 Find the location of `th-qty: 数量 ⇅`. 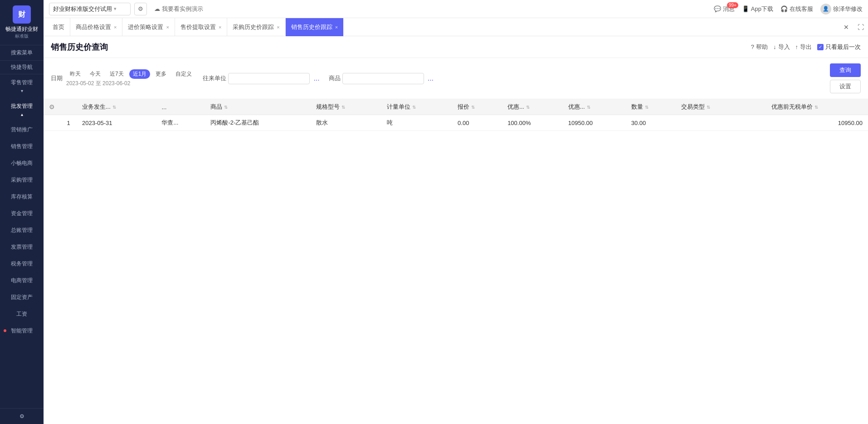

th-qty: 数量 ⇅ is located at coordinates (651, 107).